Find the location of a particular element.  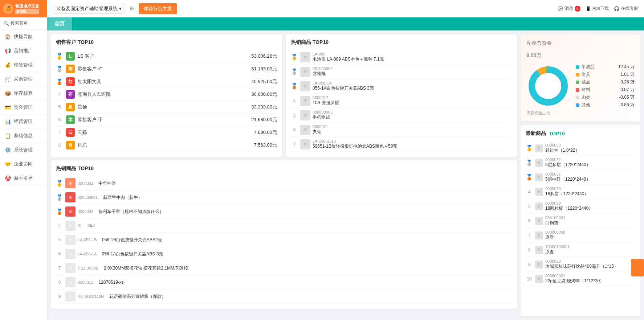

tab-home: 首页 is located at coordinates (60, 24).